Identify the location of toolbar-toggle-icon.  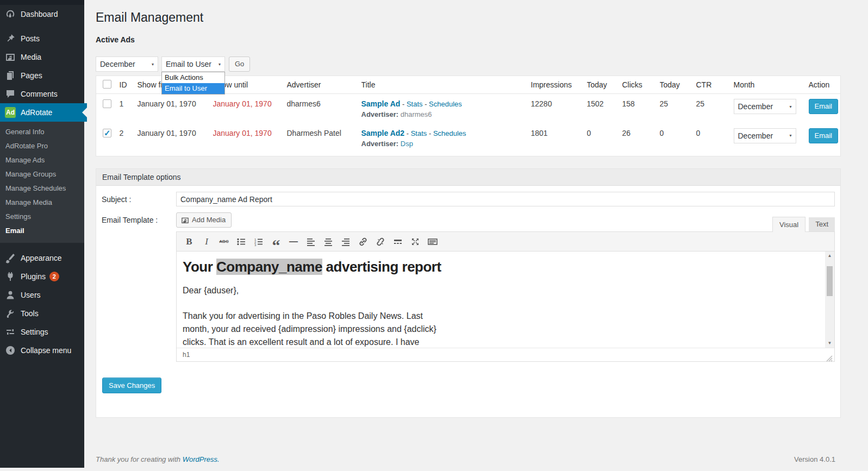
(433, 242).